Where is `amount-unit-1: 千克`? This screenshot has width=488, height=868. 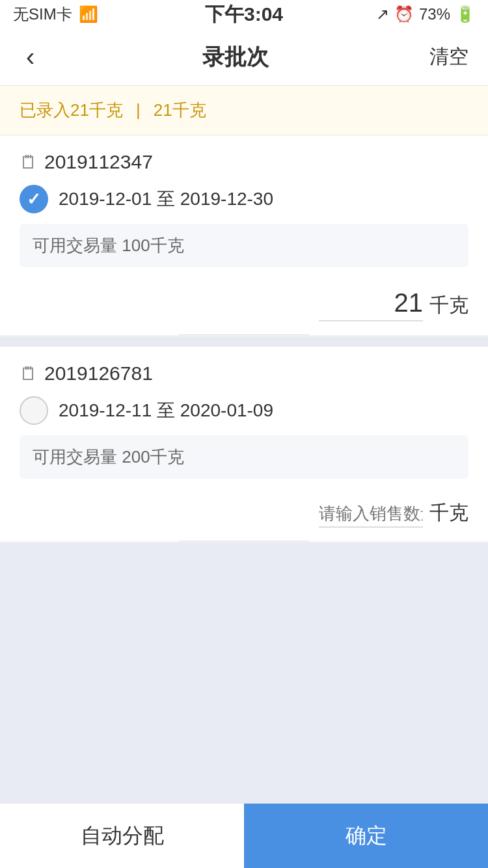
amount-unit-1: 千克 is located at coordinates (449, 306).